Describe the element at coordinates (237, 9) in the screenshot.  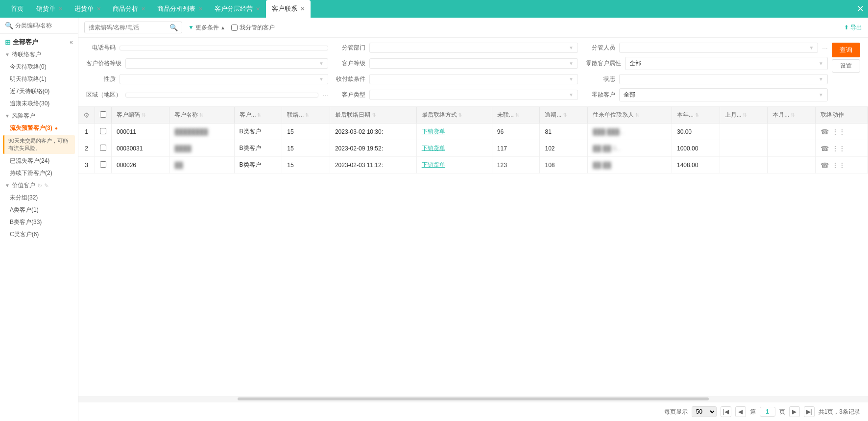
I see `nav-tab-customer-tier: 客户分层经营 ✕` at that location.